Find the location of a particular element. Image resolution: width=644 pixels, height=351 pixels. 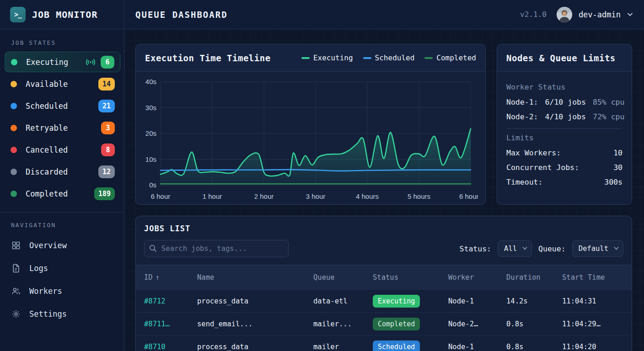

svg-text: 6 hours is located at coordinates (468, 197).